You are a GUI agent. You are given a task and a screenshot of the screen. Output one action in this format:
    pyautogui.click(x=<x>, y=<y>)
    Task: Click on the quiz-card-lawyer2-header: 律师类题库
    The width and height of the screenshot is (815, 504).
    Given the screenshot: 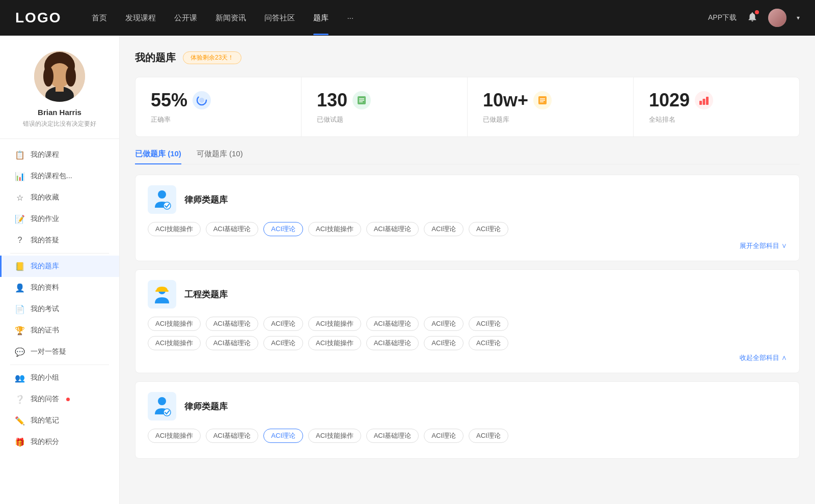 What is the action you would take?
    pyautogui.click(x=468, y=406)
    